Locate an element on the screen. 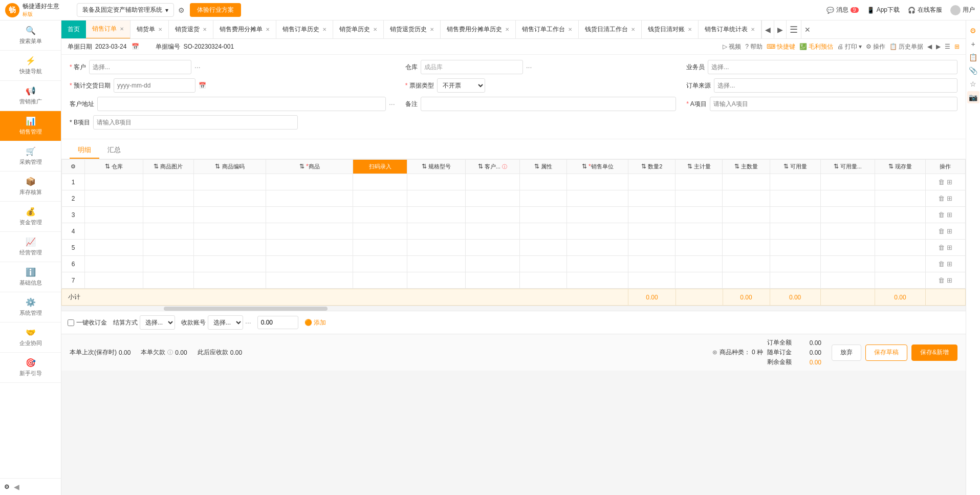 The image size is (980, 495). tab-order-workbench: 销售订单工作台 ✕ is located at coordinates (548, 30).